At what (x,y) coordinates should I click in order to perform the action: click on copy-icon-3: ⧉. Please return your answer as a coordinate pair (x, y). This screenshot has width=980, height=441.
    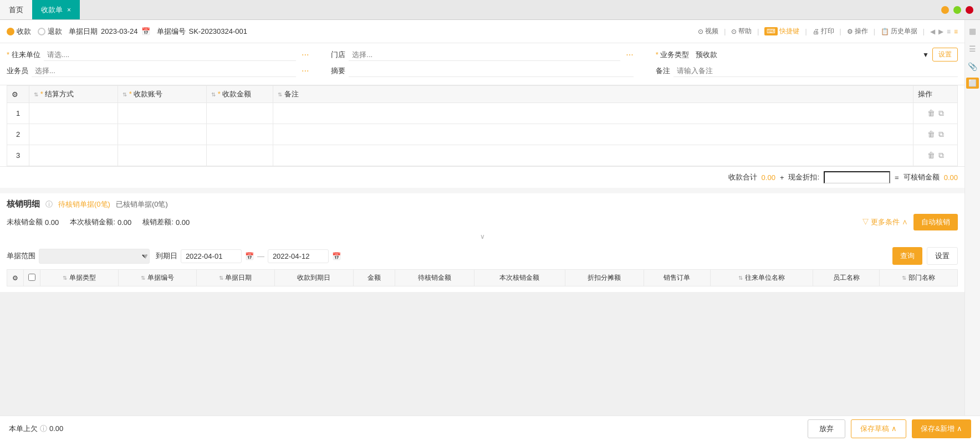
    Looking at the image, I should click on (941, 155).